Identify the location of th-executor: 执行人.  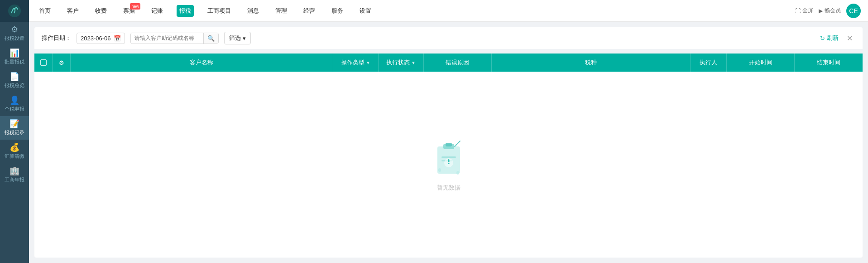
(709, 63).